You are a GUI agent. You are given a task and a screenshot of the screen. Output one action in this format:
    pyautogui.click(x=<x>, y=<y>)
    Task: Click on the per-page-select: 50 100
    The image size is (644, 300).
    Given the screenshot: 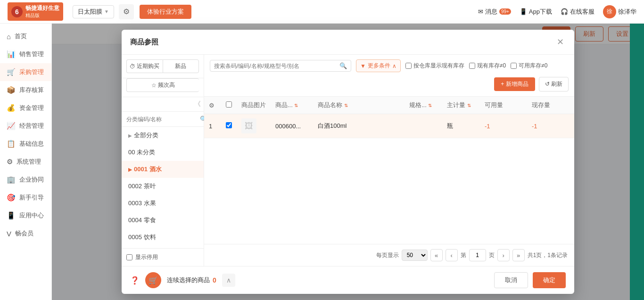 What is the action you would take?
    pyautogui.click(x=415, y=255)
    